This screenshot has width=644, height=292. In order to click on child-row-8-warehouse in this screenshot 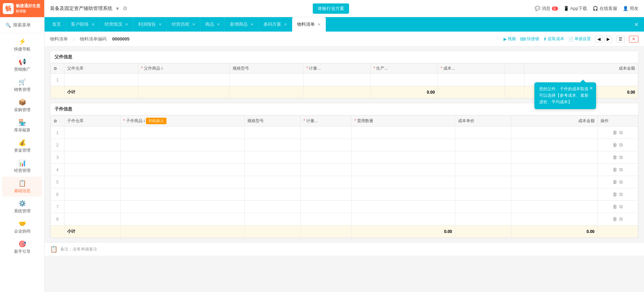, I will do `click(92, 219)`.